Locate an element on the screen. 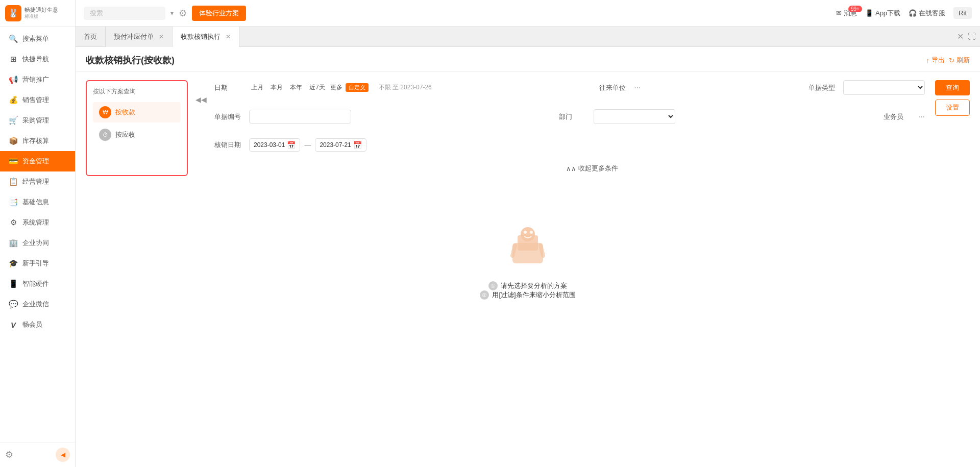 Image resolution: width=980 pixels, height=467 pixels. tab-expand-icon: ⛶ is located at coordinates (972, 37).